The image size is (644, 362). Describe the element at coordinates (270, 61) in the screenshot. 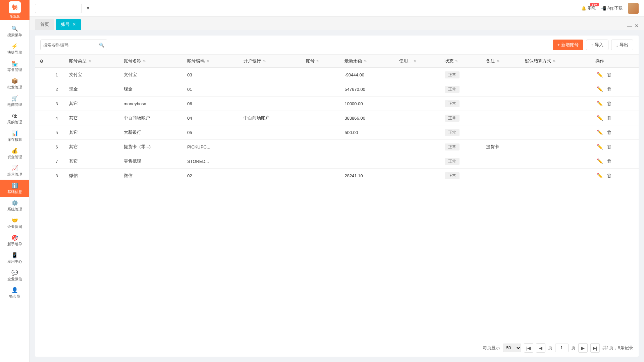

I see `col-bank: 开户银行 ⇅` at that location.